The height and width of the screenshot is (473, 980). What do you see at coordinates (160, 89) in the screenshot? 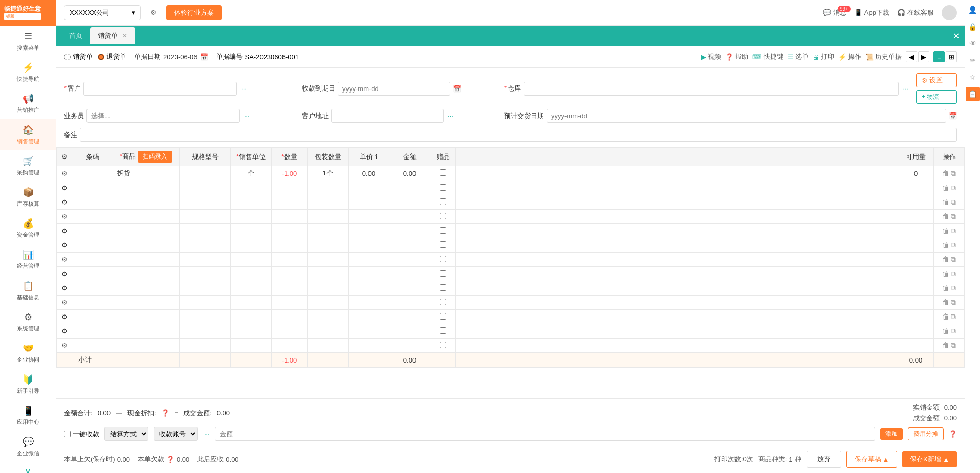
I see `customer-input` at bounding box center [160, 89].